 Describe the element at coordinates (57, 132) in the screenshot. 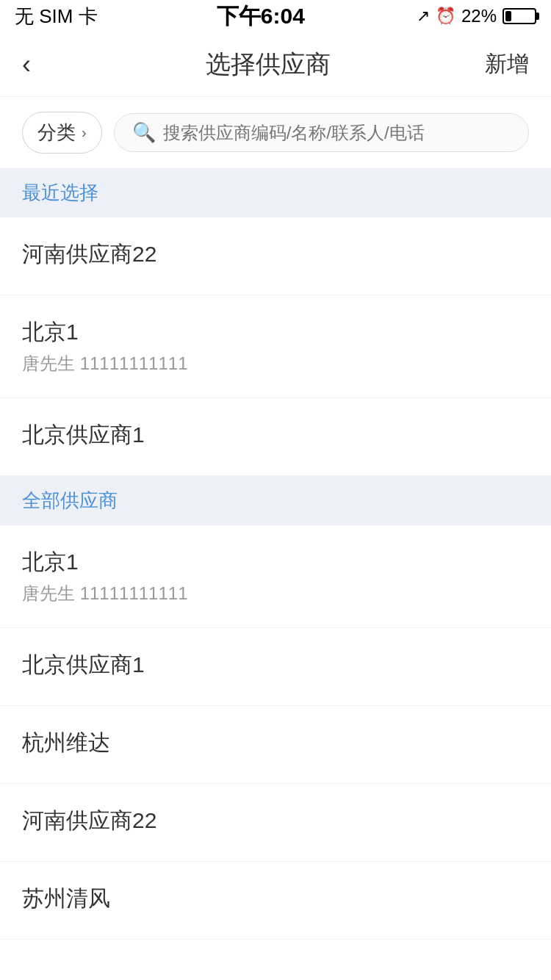

I see `category-label: 分类` at that location.